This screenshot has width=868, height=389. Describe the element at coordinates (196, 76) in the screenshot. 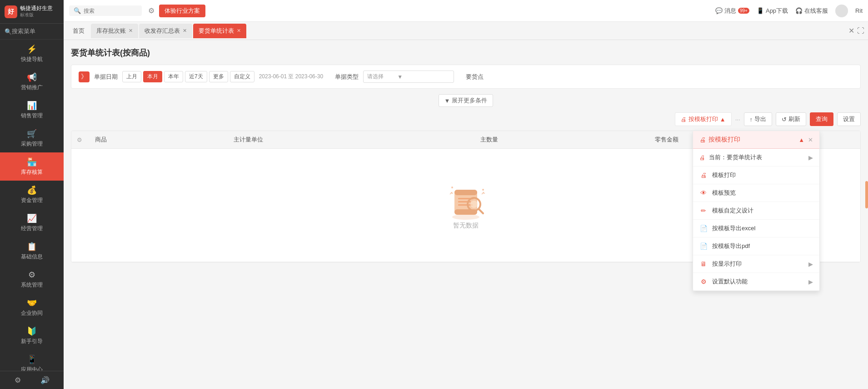

I see `date-btn-jin7: 近7天` at that location.